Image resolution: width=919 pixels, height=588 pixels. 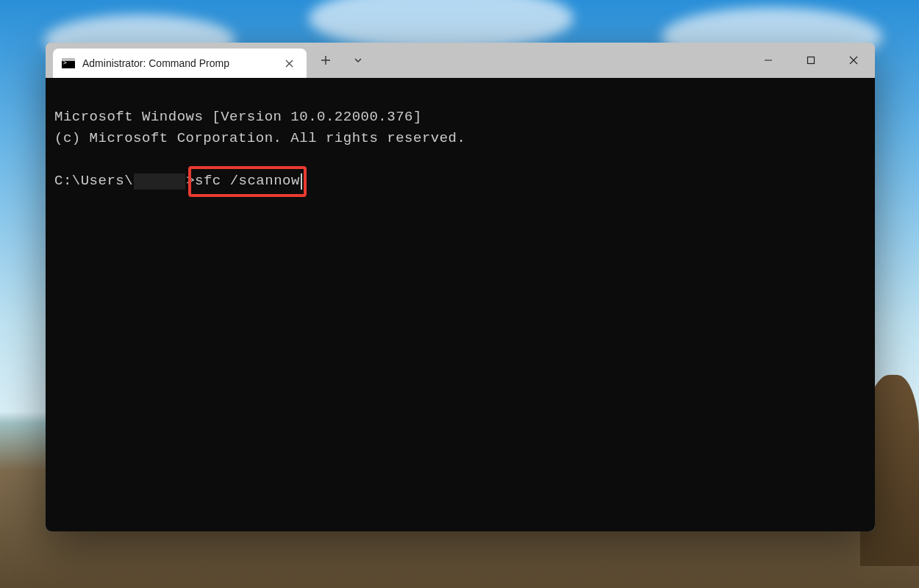 What do you see at coordinates (854, 60) in the screenshot?
I see `close-window-button` at bounding box center [854, 60].